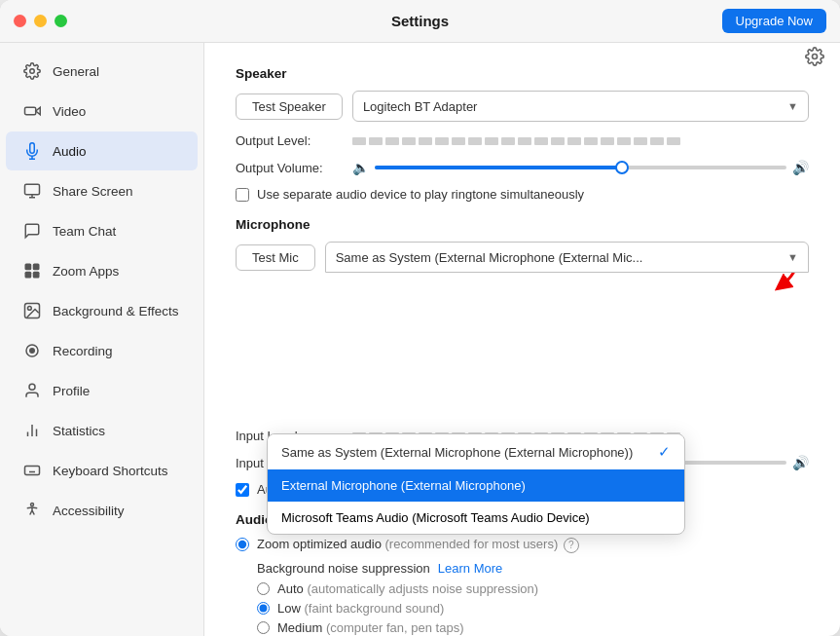  Describe the element at coordinates (101, 71) in the screenshot. I see `sidebar-item-general: General` at that location.